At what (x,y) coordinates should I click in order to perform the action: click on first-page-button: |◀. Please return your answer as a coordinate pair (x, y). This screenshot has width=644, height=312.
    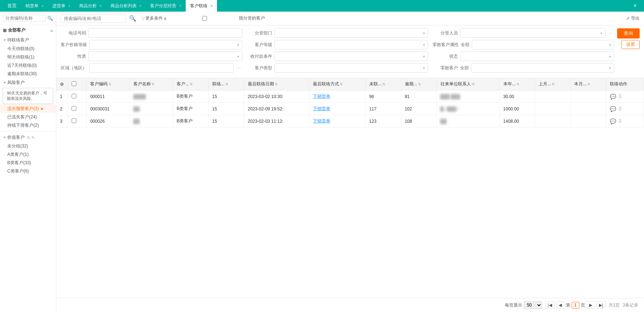
    Looking at the image, I should click on (550, 305).